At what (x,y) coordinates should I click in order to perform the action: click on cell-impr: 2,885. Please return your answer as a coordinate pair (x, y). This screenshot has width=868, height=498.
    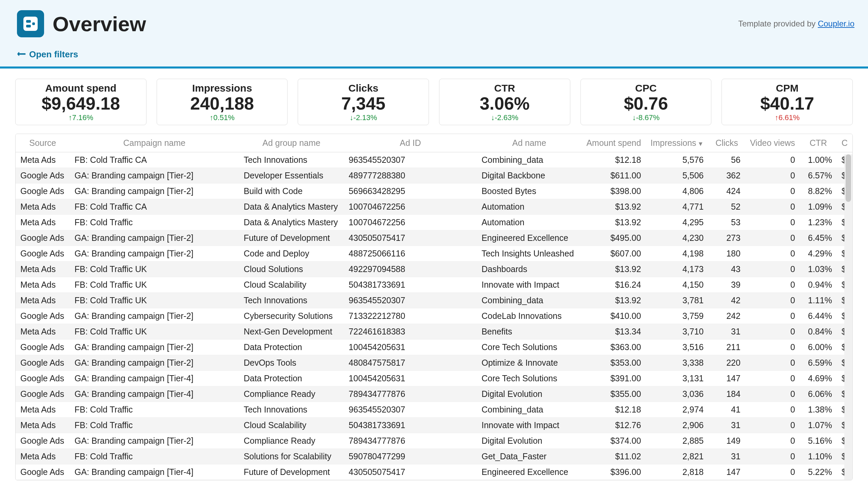
    Looking at the image, I should click on (677, 441).